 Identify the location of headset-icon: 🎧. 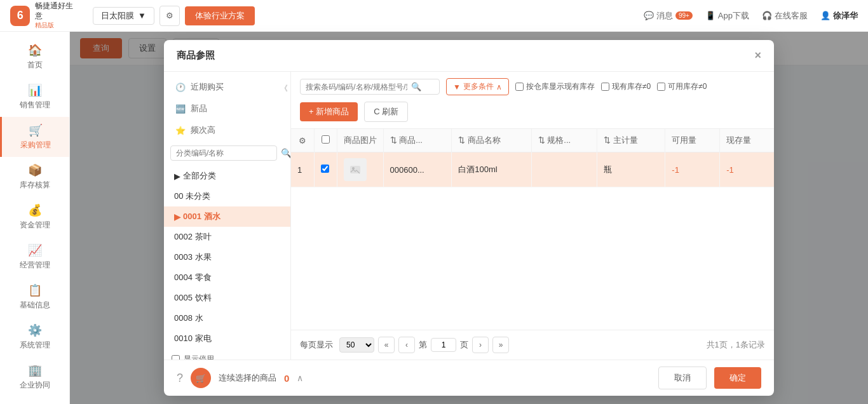
(767, 15).